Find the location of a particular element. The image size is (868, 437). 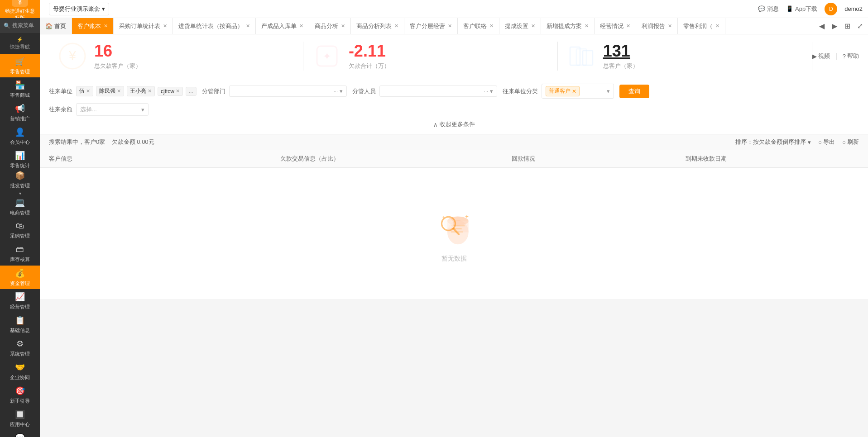

tab-product-analysis-list: 商品分析列表 ✕ is located at coordinates (378, 26).